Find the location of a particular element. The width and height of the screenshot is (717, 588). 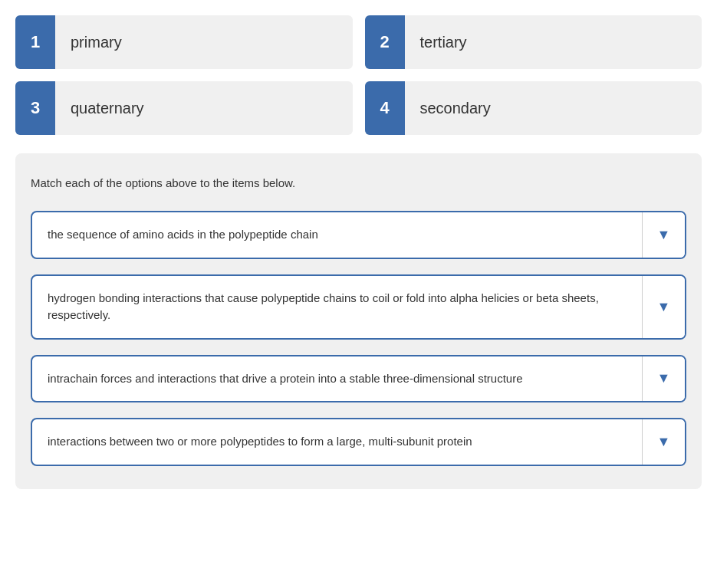

option-label-4: secondary is located at coordinates (456, 109).